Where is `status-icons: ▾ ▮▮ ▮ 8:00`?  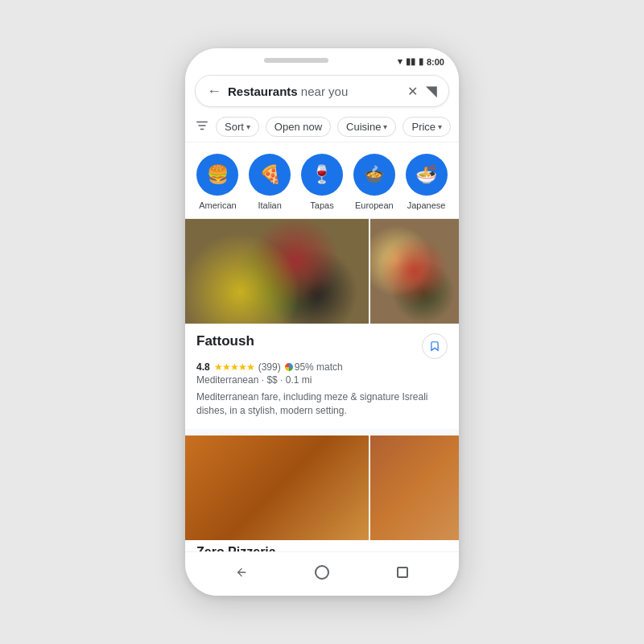
status-icons: ▾ ▮▮ ▮ 8:00 is located at coordinates (421, 61).